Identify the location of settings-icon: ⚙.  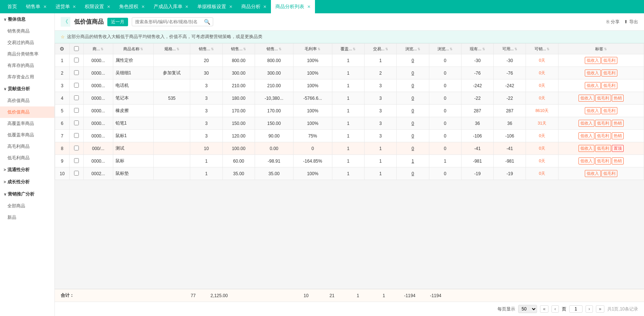
(62, 49).